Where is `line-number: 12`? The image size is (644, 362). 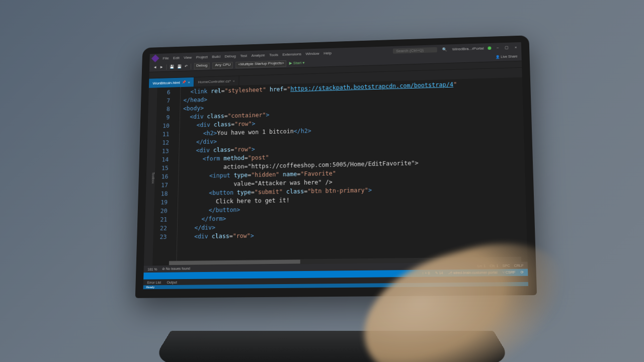
line-number: 12 is located at coordinates (162, 143).